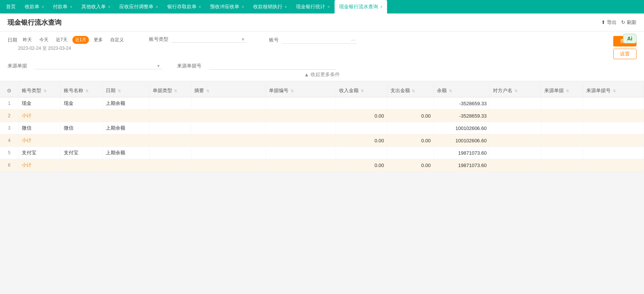 Image resolution: width=644 pixels, height=294 pixels. I want to click on close-cash-bank-stat-icon: ×, so click(329, 7).